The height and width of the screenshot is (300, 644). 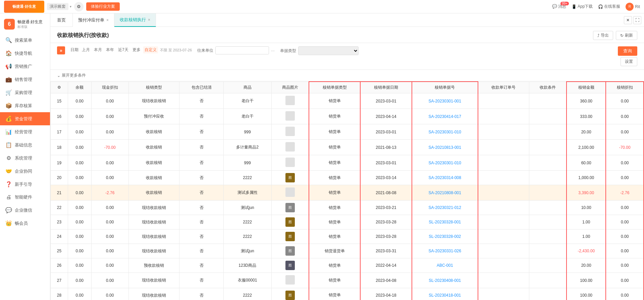 I want to click on filter-expand-btn: », so click(x=61, y=50).